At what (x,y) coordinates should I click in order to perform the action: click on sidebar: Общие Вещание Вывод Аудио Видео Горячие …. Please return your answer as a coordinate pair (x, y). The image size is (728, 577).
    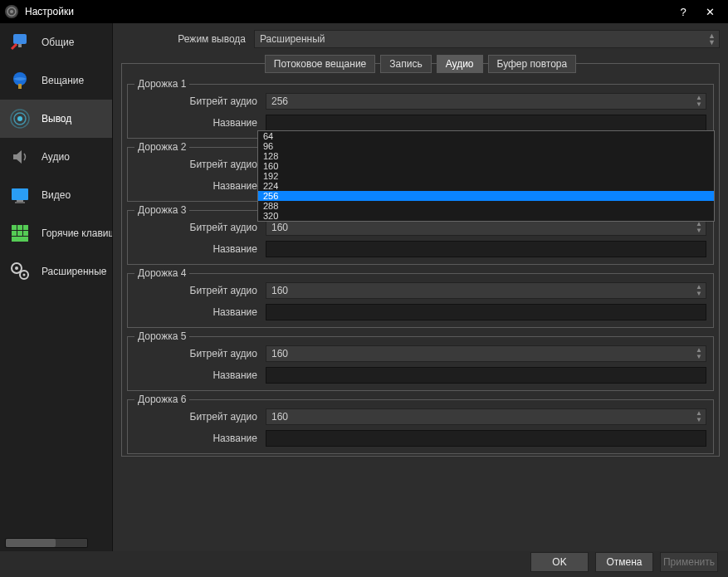
    Looking at the image, I should click on (56, 287).